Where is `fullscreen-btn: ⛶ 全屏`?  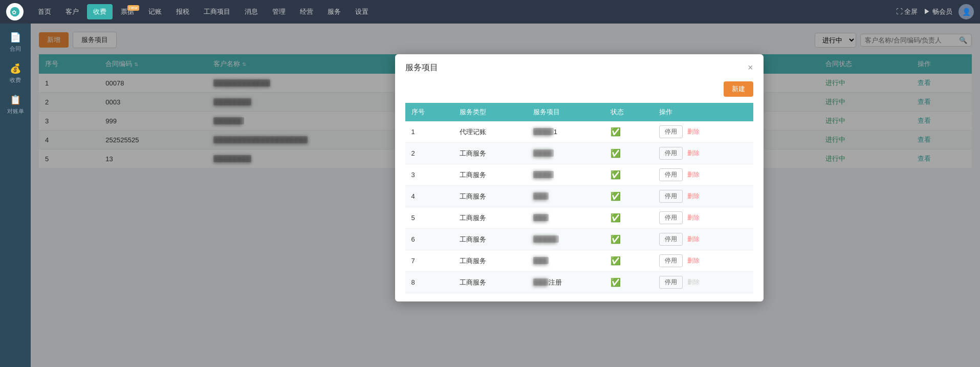 fullscreen-btn: ⛶ 全屏 is located at coordinates (907, 12).